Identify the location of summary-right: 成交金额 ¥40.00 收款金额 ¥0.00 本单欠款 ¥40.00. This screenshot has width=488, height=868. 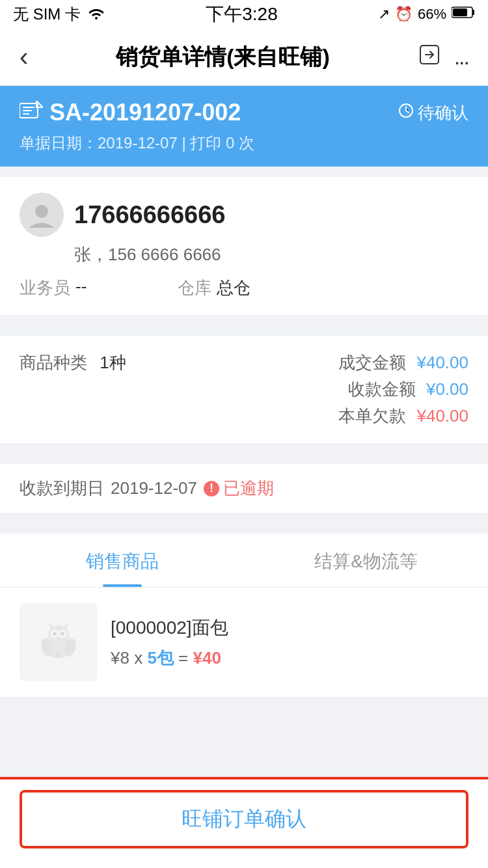
(403, 389).